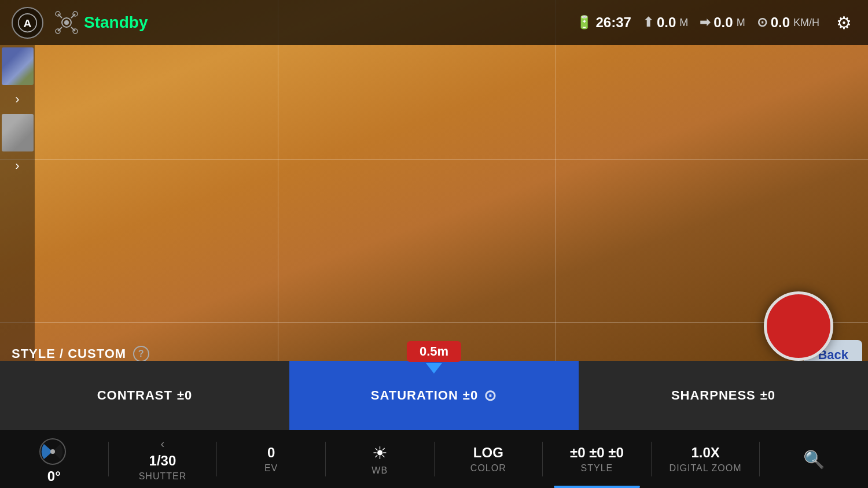  What do you see at coordinates (271, 468) in the screenshot?
I see `ev-label: EV` at bounding box center [271, 468].